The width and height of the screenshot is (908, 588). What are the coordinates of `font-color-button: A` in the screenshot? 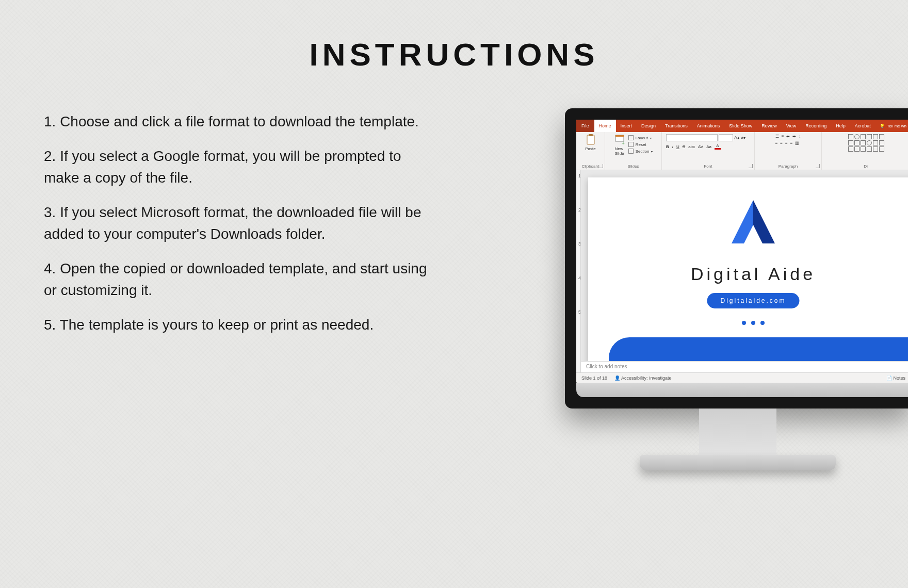 It's located at (718, 146).